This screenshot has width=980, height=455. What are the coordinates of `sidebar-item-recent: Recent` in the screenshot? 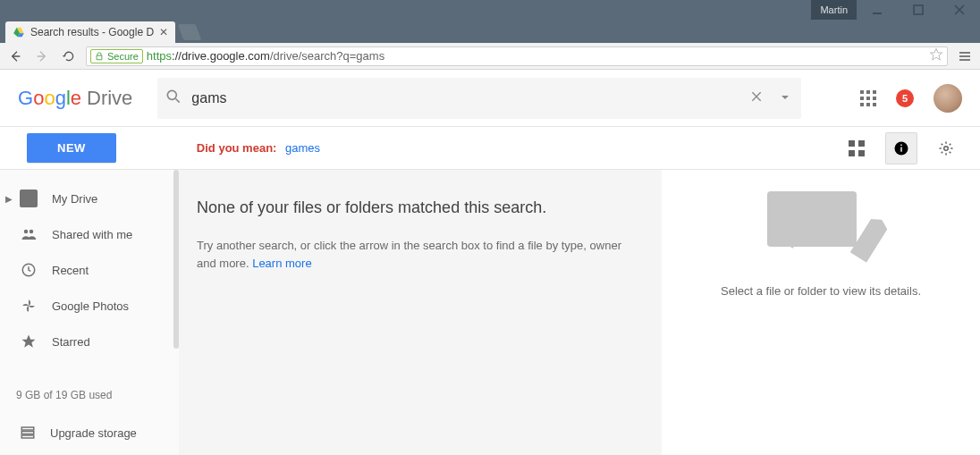 It's located at (89, 270).